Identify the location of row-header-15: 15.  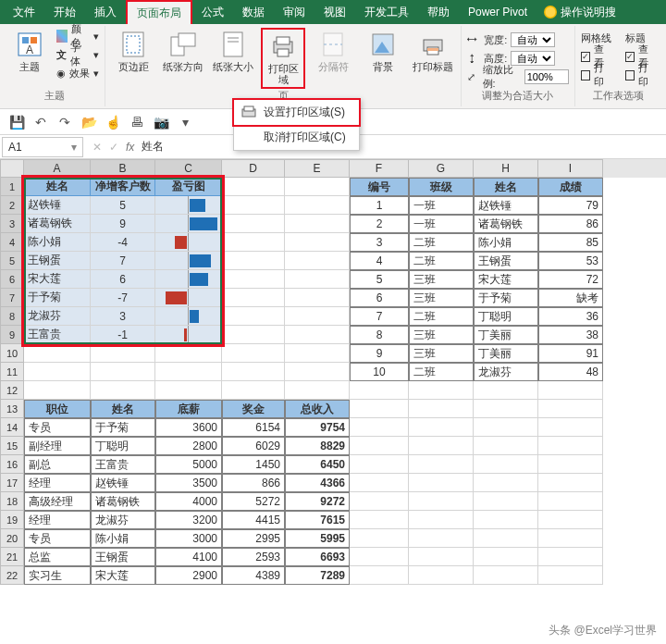
(12, 446).